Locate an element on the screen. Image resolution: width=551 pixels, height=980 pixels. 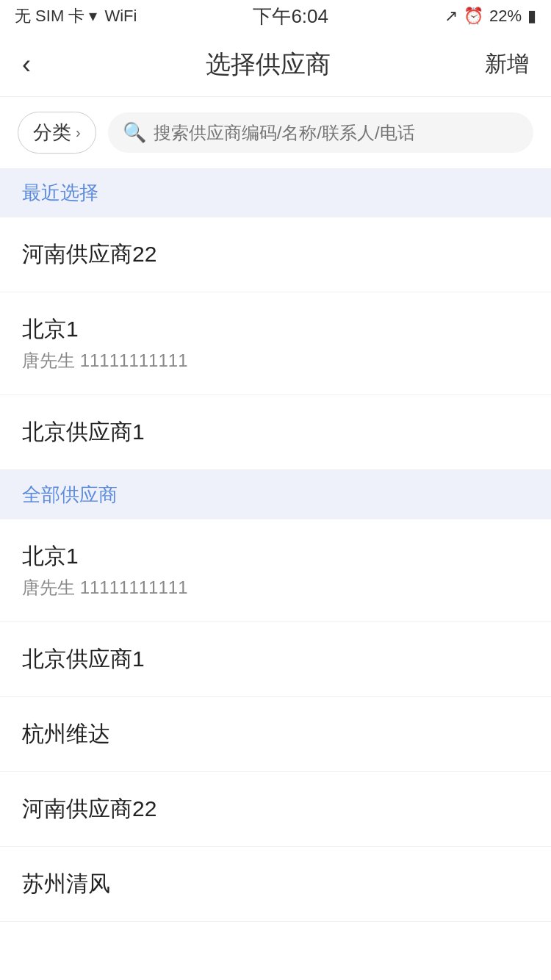
battery-text: 22% is located at coordinates (505, 16).